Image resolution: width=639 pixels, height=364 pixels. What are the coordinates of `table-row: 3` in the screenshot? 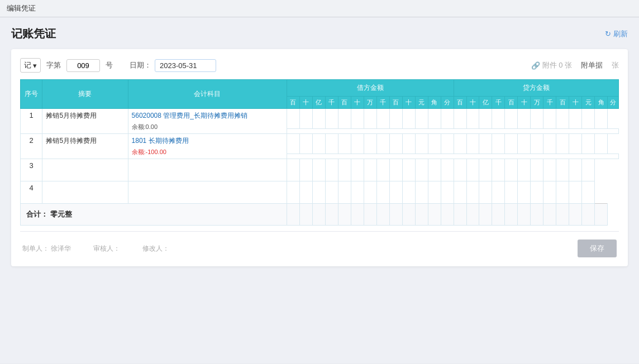 It's located at (320, 170).